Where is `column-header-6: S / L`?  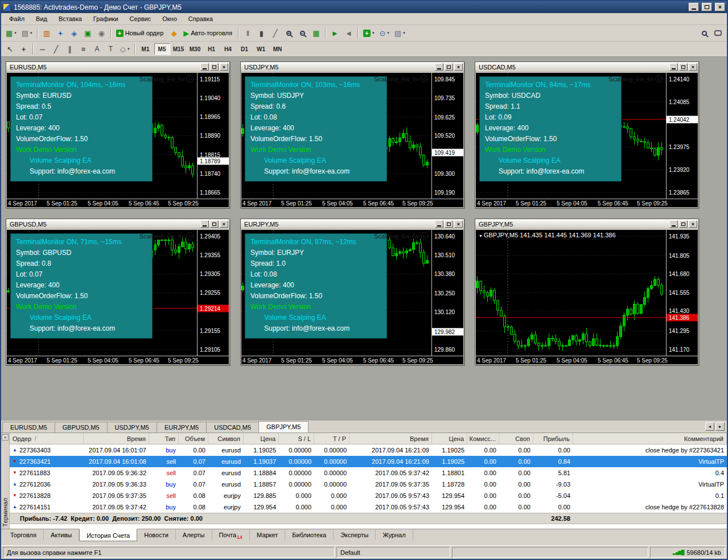
column-header-6: S / L is located at coordinates (297, 438).